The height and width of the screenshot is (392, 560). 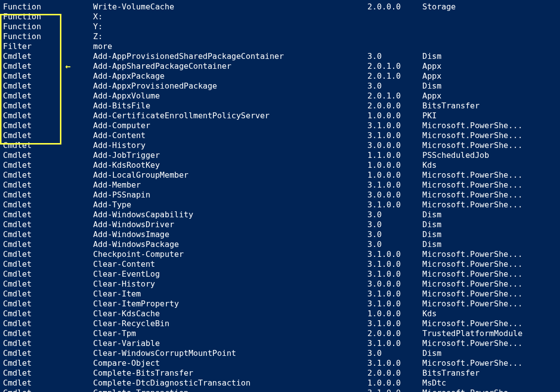 What do you see at coordinates (490, 7) in the screenshot?
I see `command-source: Storage` at bounding box center [490, 7].